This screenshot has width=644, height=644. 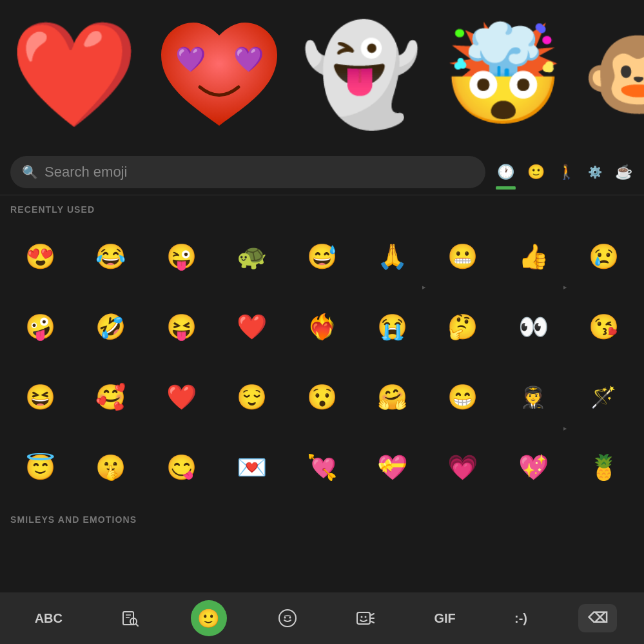 I want to click on emoji-cell: 🙏, so click(x=392, y=257).